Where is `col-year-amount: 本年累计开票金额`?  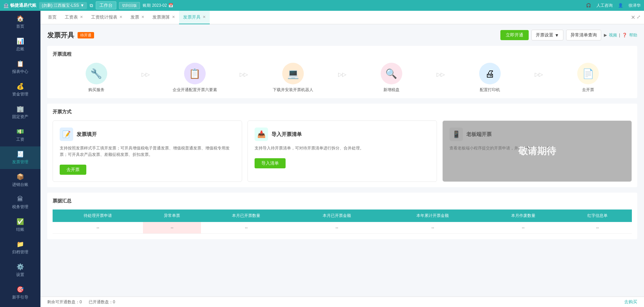 col-year-amount: 本年累计开票金额 is located at coordinates (433, 216).